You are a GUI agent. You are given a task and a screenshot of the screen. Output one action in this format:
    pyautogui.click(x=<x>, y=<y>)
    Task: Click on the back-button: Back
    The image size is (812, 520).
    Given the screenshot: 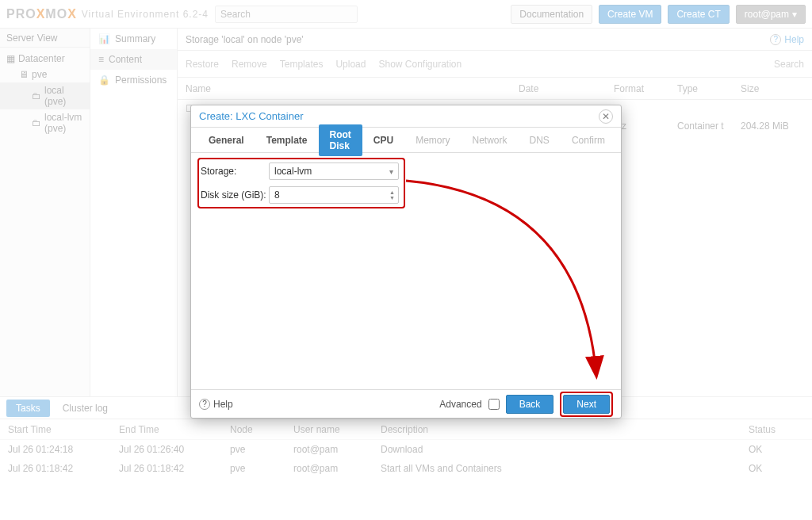 What is the action you would take?
    pyautogui.click(x=530, y=404)
    